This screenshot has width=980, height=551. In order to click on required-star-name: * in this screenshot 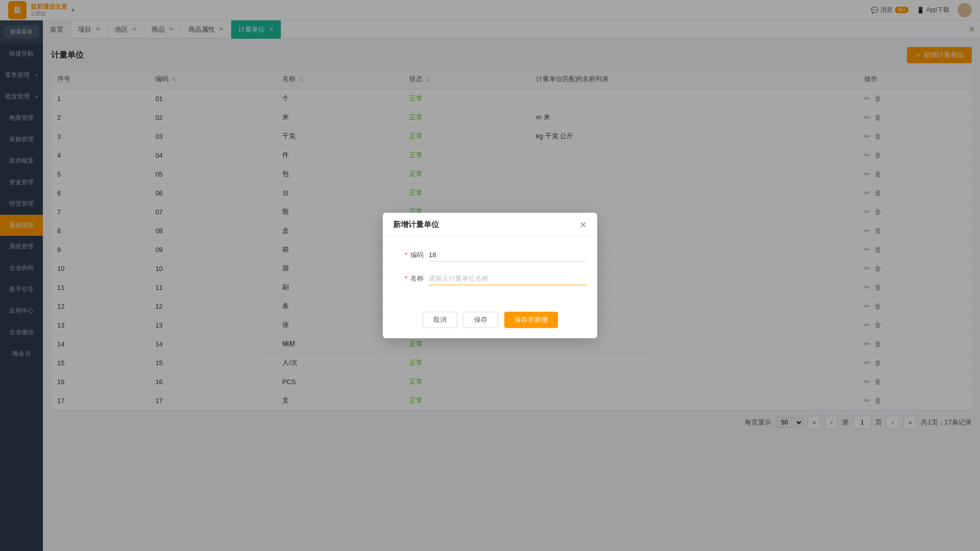, I will do `click(406, 279)`.